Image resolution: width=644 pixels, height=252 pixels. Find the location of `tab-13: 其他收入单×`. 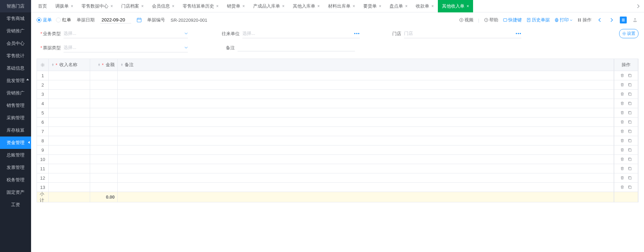

tab-13: 其他收入单× is located at coordinates (455, 6).